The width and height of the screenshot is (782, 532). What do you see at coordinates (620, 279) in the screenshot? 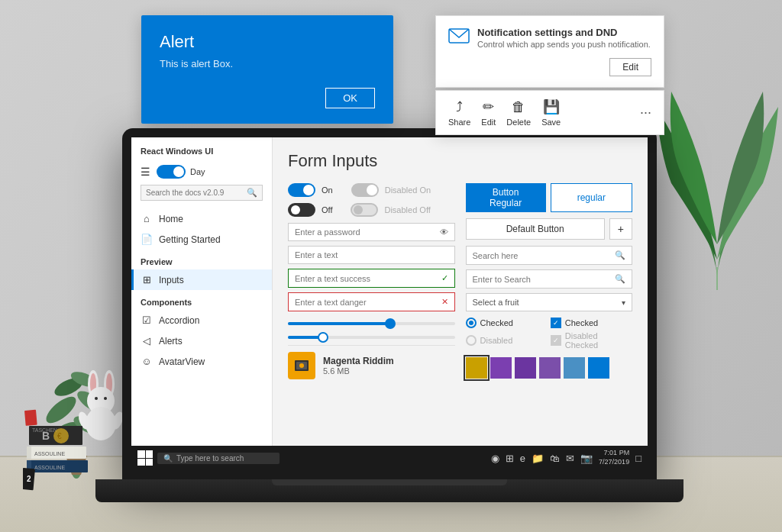
I see `enter-search-icon: 🔍` at bounding box center [620, 279].